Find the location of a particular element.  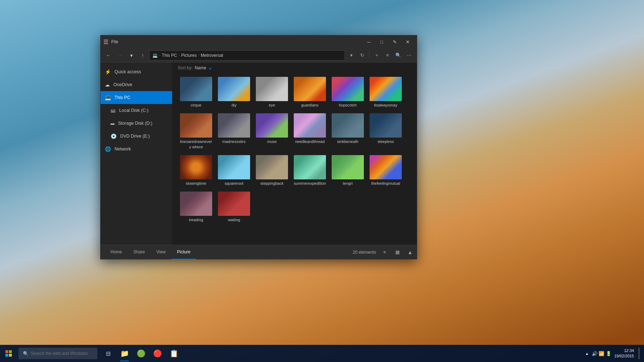

file-item-summerexpedition: summerexpedition is located at coordinates (310, 170).